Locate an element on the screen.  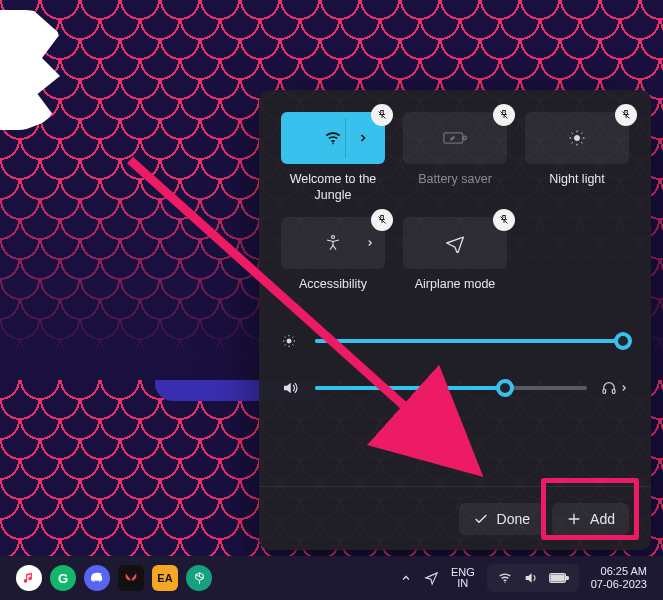
wallpaper-shape is located at coordinates (30, 70).